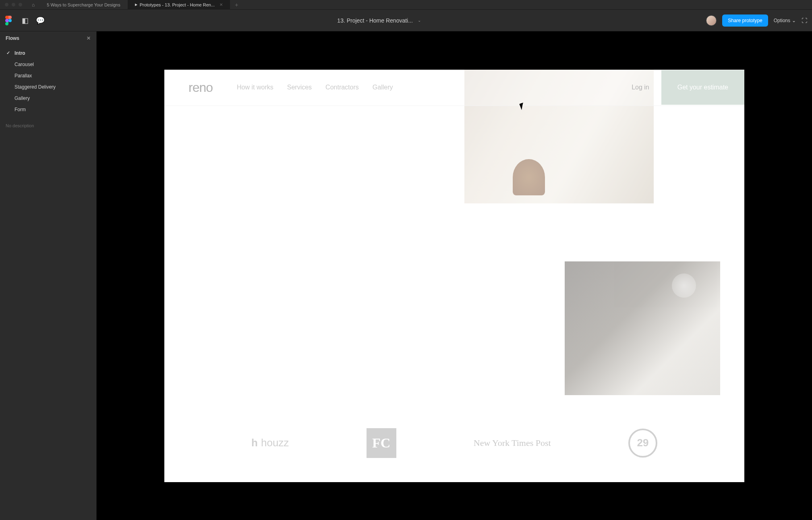 The image size is (812, 520). I want to click on nav-how-it-works: How it works, so click(255, 87).